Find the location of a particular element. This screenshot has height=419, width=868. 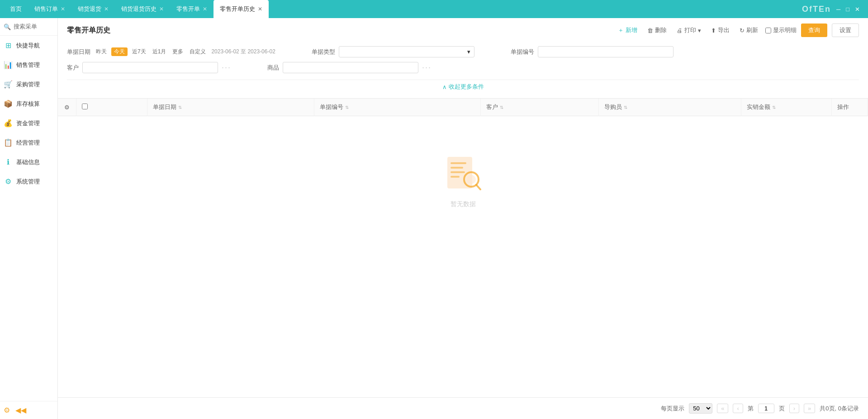

date-more: 更多 is located at coordinates (178, 52).